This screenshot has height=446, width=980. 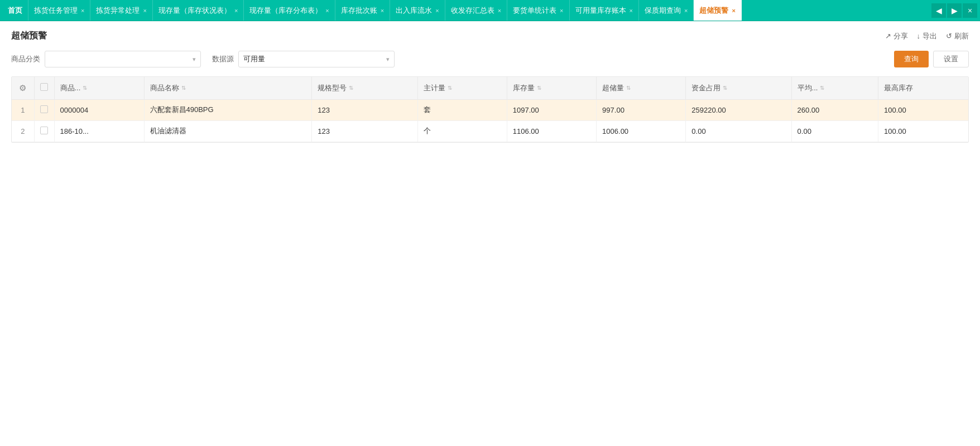 What do you see at coordinates (551, 110) in the screenshot?
I see `row-inventory: 1097.00` at bounding box center [551, 110].